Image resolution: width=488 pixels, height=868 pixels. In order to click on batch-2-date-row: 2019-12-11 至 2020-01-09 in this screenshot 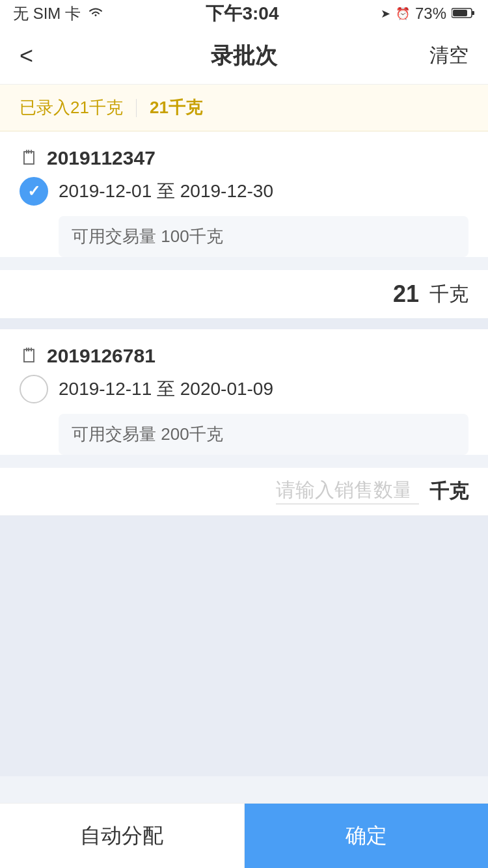, I will do `click(244, 389)`.